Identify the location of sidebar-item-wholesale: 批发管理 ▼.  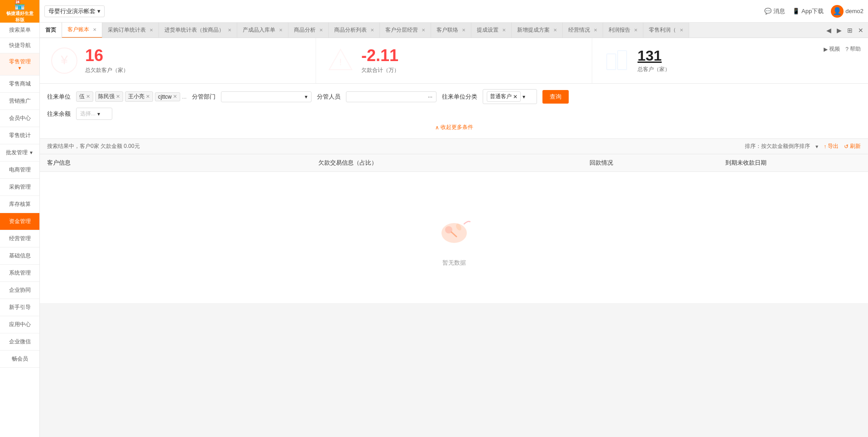
(20, 153).